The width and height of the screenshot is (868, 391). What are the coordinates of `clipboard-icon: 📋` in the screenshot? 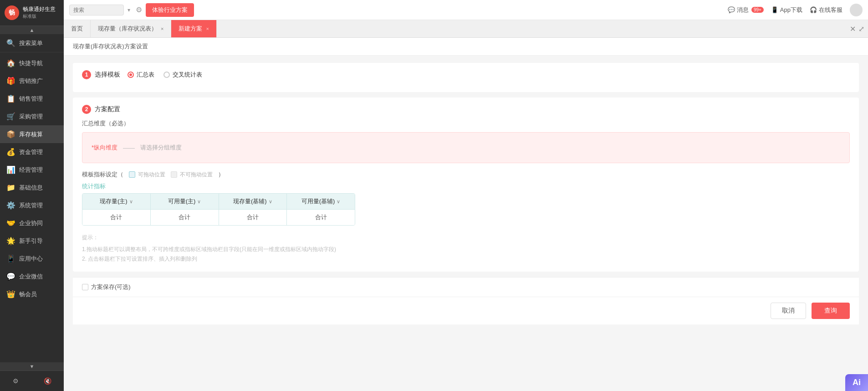 It's located at (11, 98).